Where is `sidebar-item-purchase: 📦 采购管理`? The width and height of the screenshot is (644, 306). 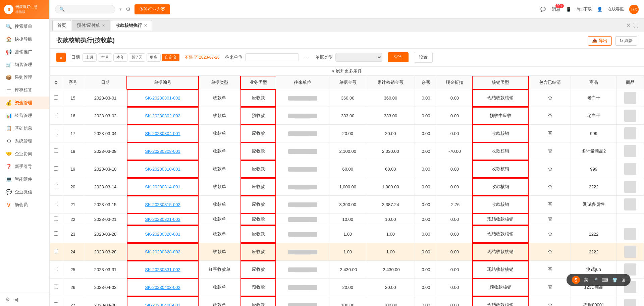
sidebar-item-purchase: 📦 采购管理 is located at coordinates (25, 77).